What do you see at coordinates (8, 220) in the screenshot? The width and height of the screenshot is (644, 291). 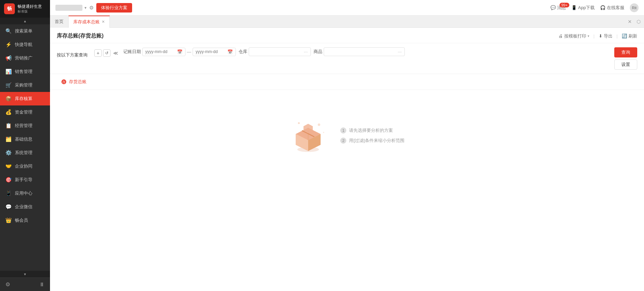 I see `crown-icon: 👑` at bounding box center [8, 220].